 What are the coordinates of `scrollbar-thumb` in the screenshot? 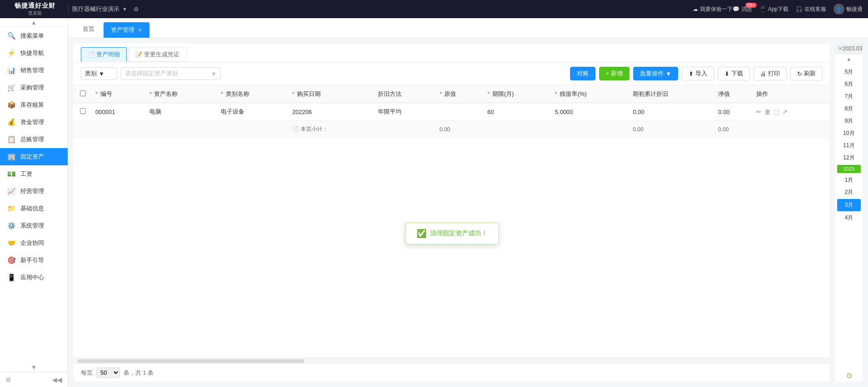 It's located at (191, 361).